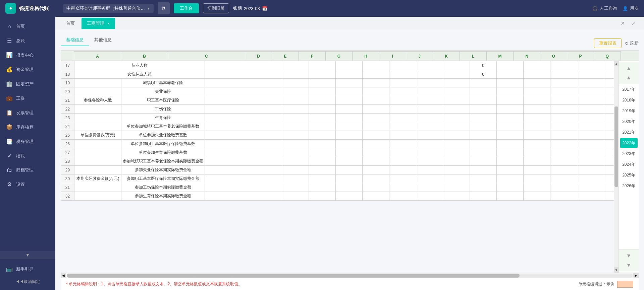 Image resolution: width=644 pixels, height=290 pixels. What do you see at coordinates (244, 92) in the screenshot?
I see `cell-20-C` at bounding box center [244, 92].